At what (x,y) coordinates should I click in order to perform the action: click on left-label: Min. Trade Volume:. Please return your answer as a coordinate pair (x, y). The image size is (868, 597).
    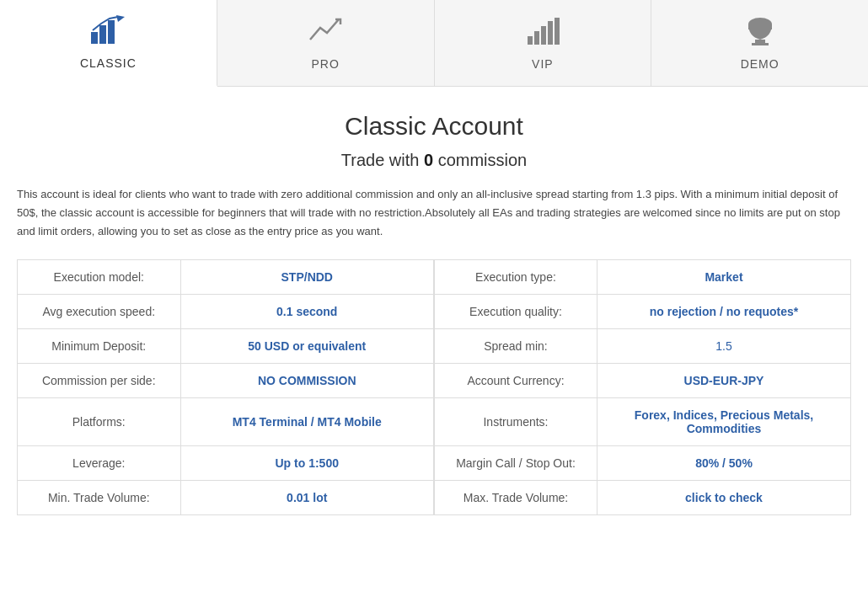
    Looking at the image, I should click on (99, 498).